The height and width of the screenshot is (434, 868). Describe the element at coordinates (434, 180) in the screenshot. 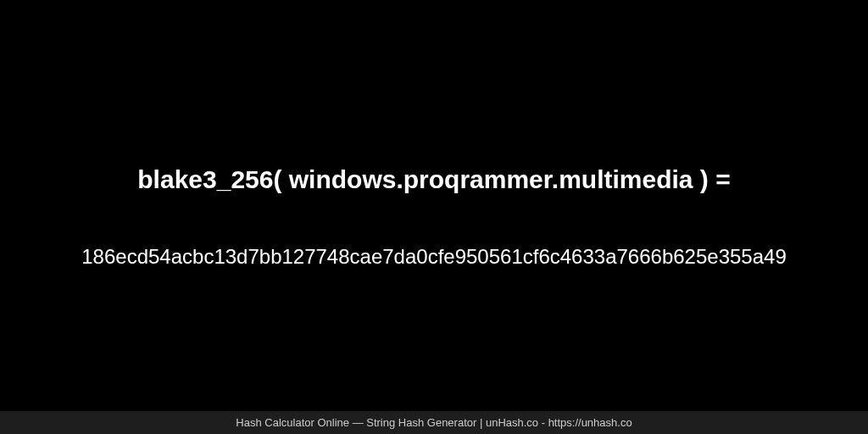

I see `hash-expression: blake3_256( windows.proqrammer.multimedi…` at that location.